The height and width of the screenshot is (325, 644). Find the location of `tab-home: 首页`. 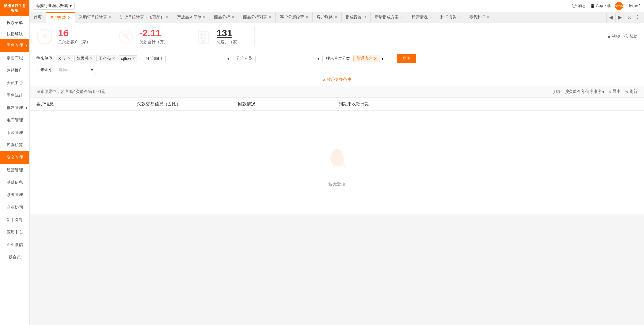

tab-home: 首页 is located at coordinates (38, 17).